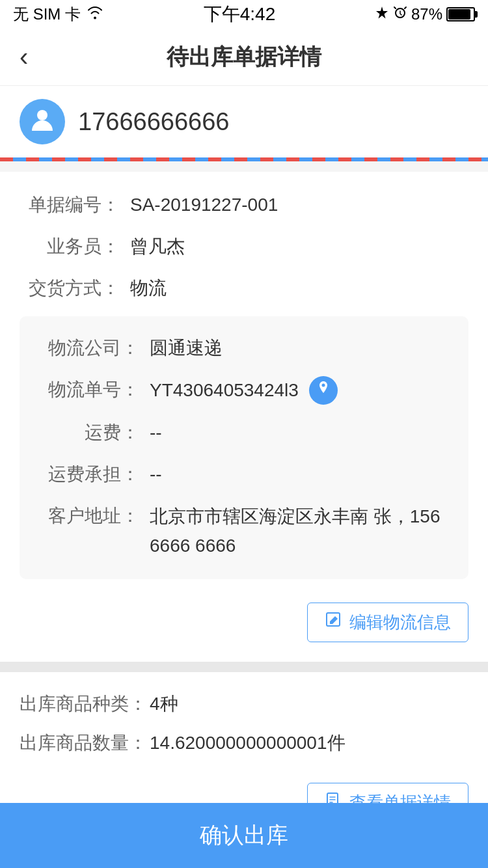 Image resolution: width=488 pixels, height=868 pixels. Describe the element at coordinates (323, 390) in the screenshot. I see `map-pin-icon` at that location.